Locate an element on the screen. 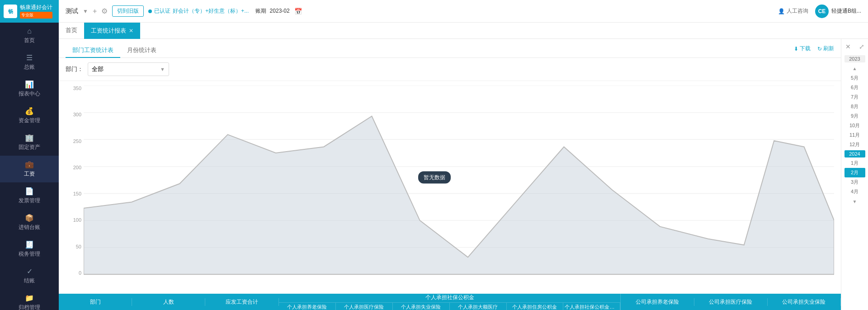  col-dept: 部门 is located at coordinates (95, 302).